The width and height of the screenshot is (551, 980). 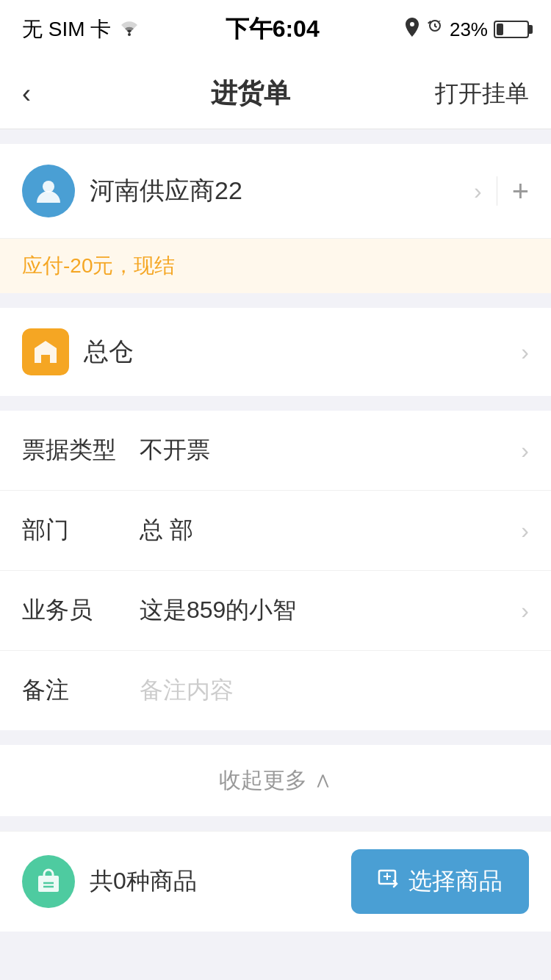 I want to click on remark-input: 备注内容, so click(x=327, y=691).